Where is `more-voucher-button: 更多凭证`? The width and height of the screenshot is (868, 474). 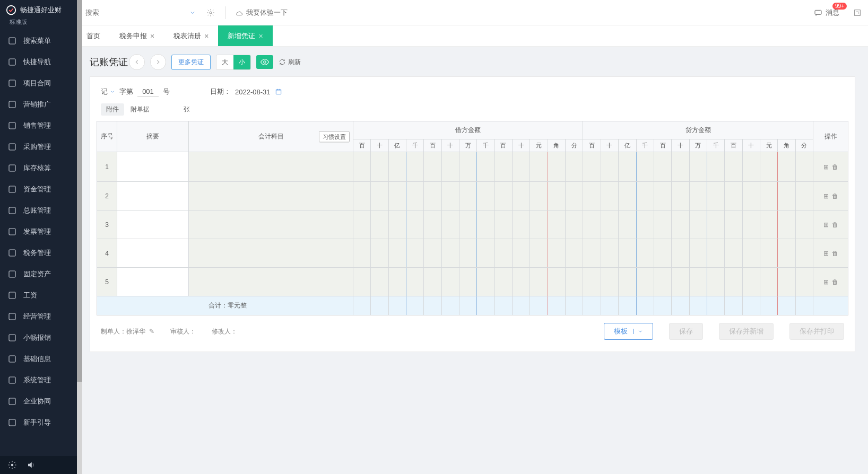 more-voucher-button: 更多凭证 is located at coordinates (191, 63).